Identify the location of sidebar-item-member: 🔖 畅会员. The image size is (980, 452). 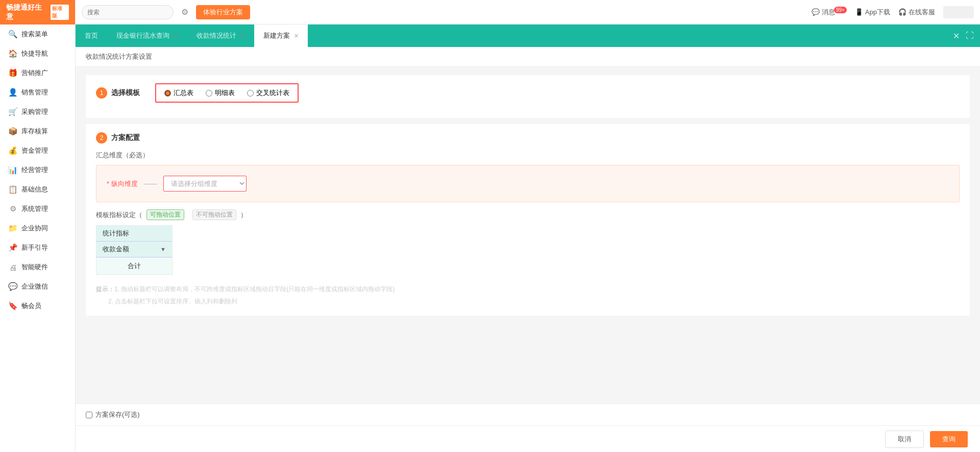
(38, 306).